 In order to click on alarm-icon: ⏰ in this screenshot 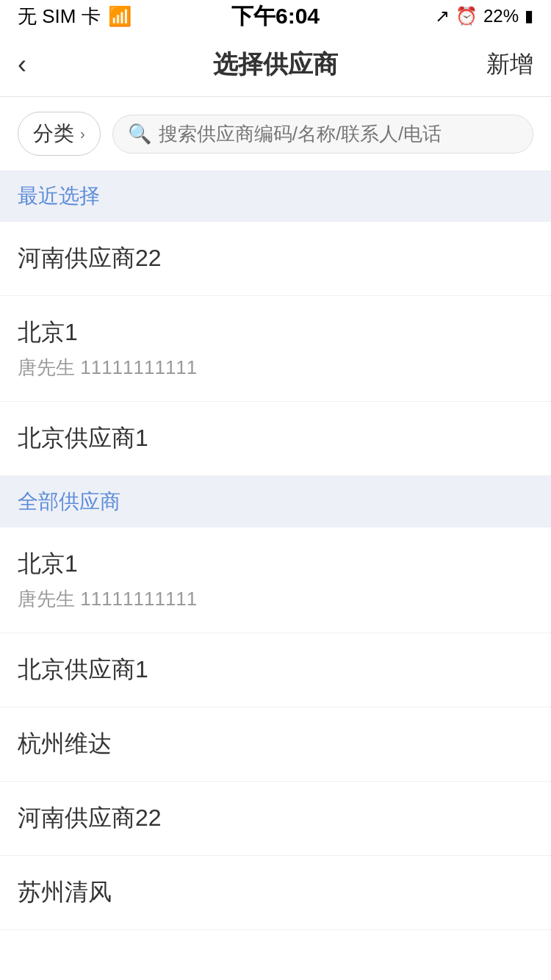, I will do `click(467, 16)`.